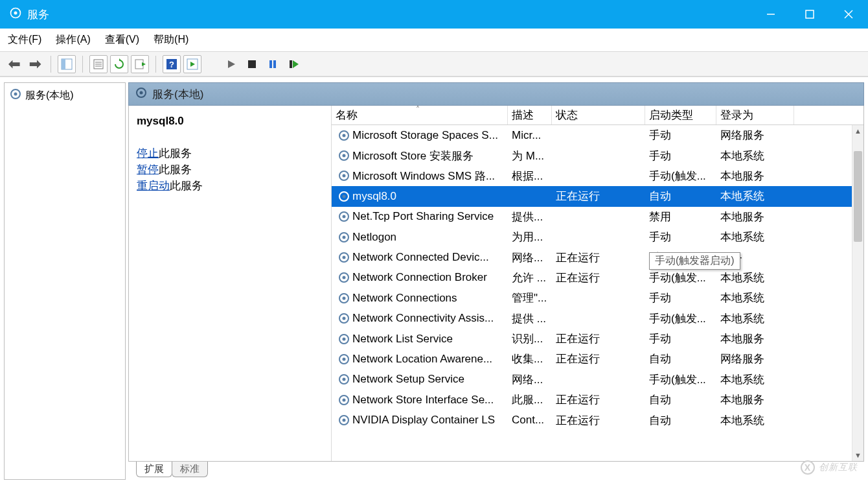 Image resolution: width=868 pixels, height=485 pixels. I want to click on menu-action: 操作(A), so click(73, 40).